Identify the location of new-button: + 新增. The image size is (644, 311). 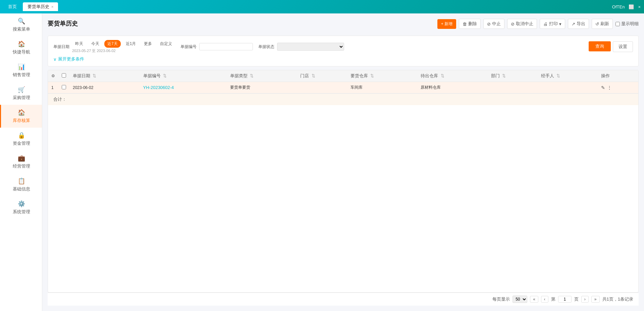
(447, 24).